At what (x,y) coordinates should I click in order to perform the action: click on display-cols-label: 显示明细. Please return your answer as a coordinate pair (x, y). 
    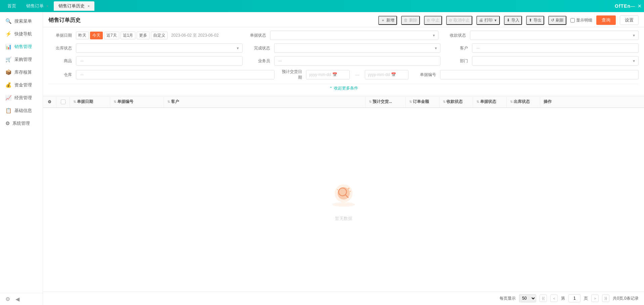
    Looking at the image, I should click on (584, 20).